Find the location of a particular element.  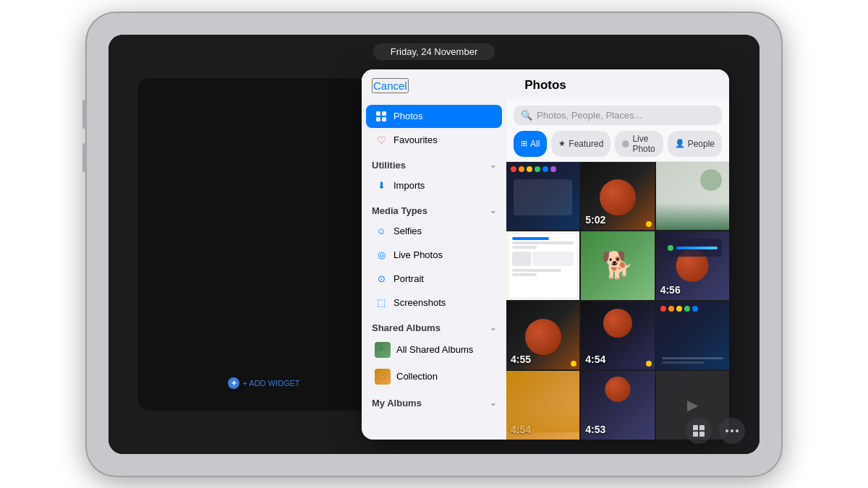

my-albums-chevron: ⌄ is located at coordinates (493, 403).